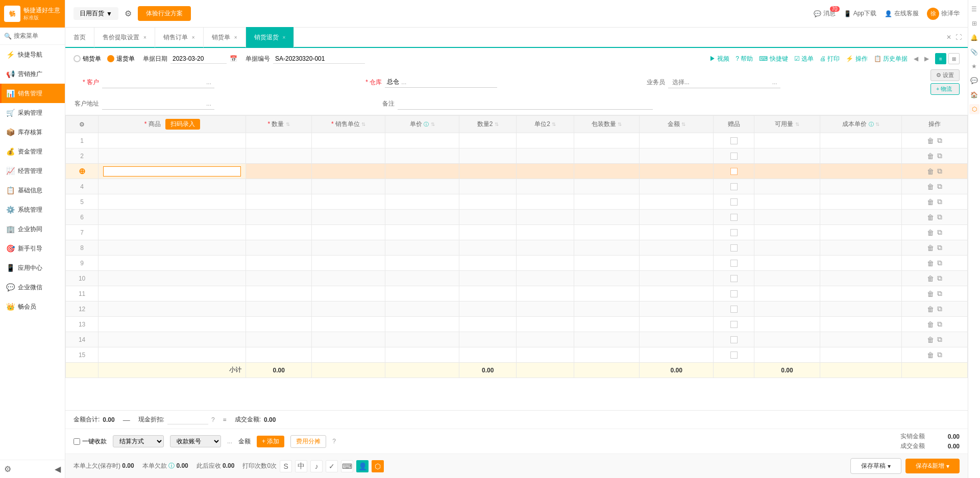  What do you see at coordinates (720, 59) in the screenshot?
I see `video-btn: ▶ 视频` at bounding box center [720, 59].